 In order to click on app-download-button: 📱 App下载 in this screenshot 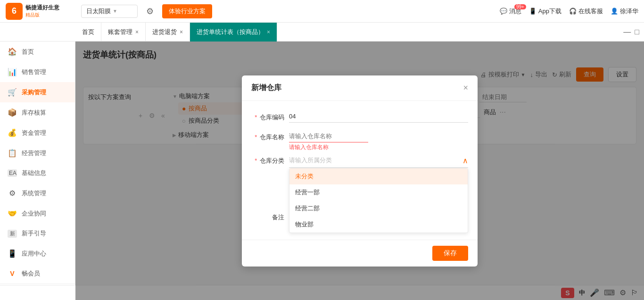, I will do `click(545, 11)`.